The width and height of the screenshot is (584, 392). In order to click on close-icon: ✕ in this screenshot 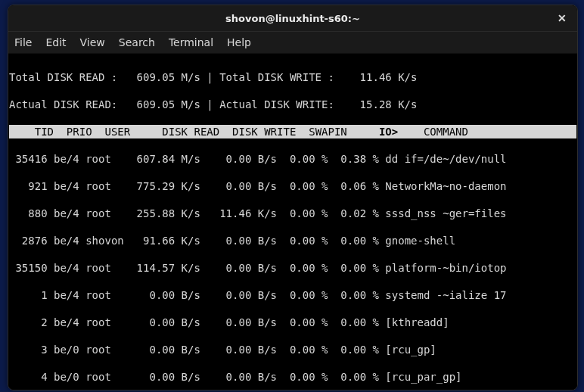, I will do `click(562, 18)`.